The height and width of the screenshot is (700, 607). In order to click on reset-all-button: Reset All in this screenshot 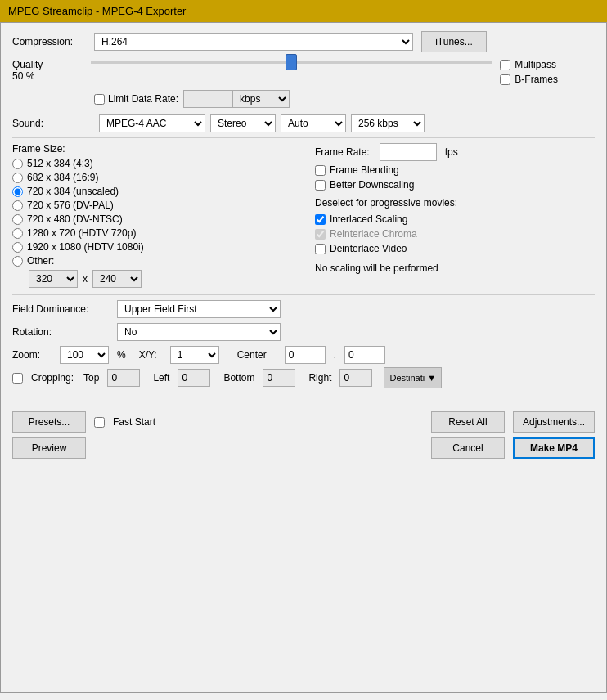, I will do `click(468, 422)`.